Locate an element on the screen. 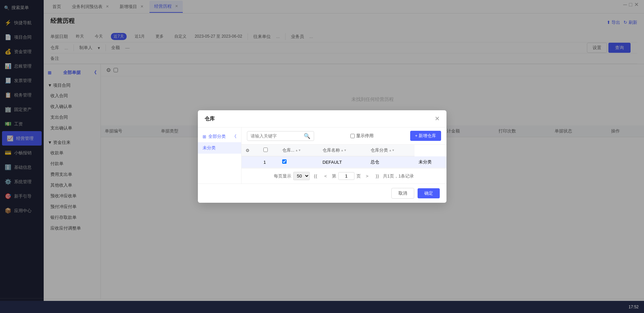 This screenshot has width=644, height=313. row-name: 总仓 is located at coordinates (390, 162).